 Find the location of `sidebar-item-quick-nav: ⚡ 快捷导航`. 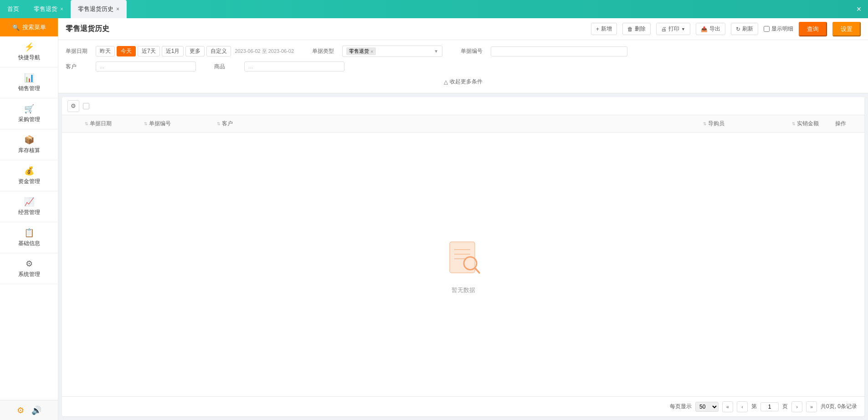

sidebar-item-quick-nav: ⚡ 快捷导航 is located at coordinates (29, 52).